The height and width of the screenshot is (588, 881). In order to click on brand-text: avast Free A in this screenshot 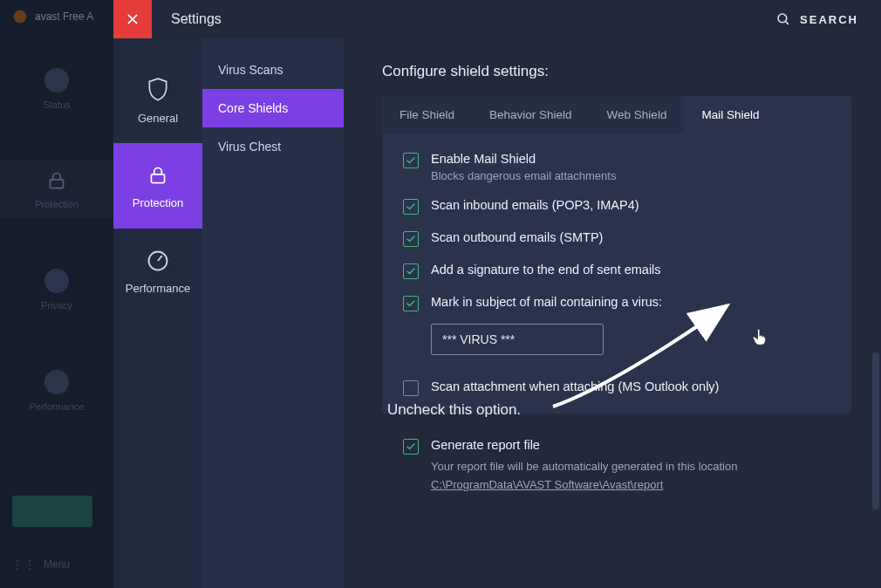, I will do `click(65, 17)`.